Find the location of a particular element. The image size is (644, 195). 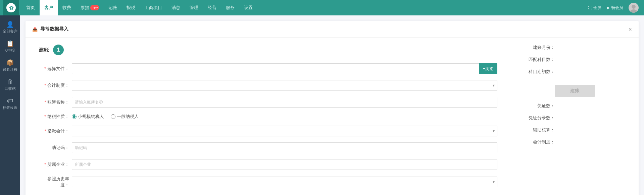

step-circle: 1 is located at coordinates (58, 50).